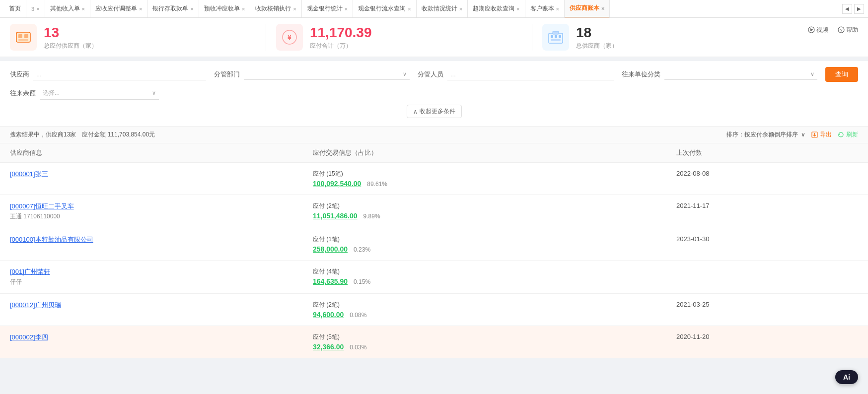  Describe the element at coordinates (335, 216) in the screenshot. I see `tx-amount-2: 11,051,486.00` at that location.